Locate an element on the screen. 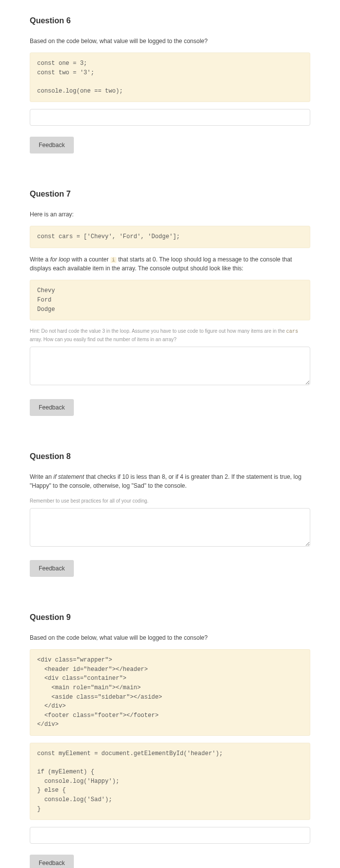  question-9-code1: <div class="wrapper"> <header id="header… is located at coordinates (170, 692).